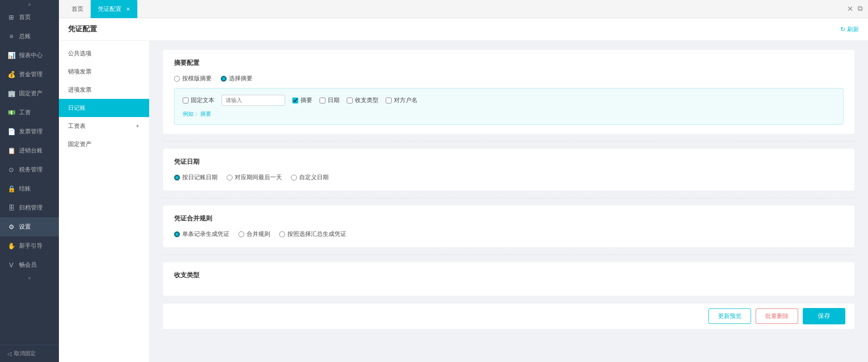  Describe the element at coordinates (323, 101) in the screenshot. I see `date-checkbox` at that location.